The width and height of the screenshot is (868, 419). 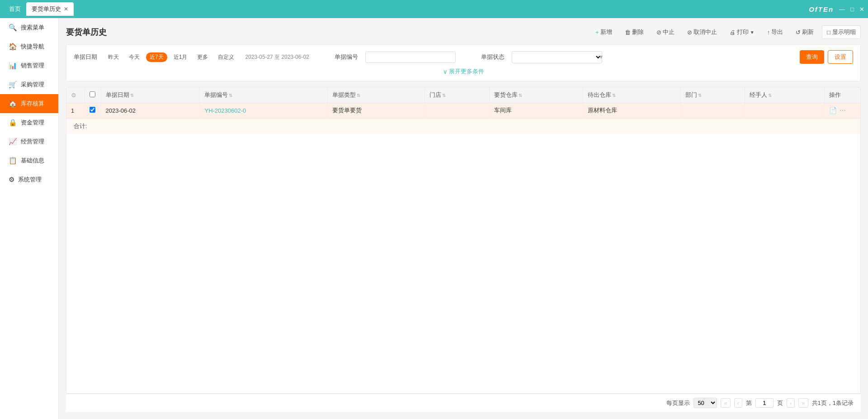 I want to click on doc-status-select, so click(x=557, y=57).